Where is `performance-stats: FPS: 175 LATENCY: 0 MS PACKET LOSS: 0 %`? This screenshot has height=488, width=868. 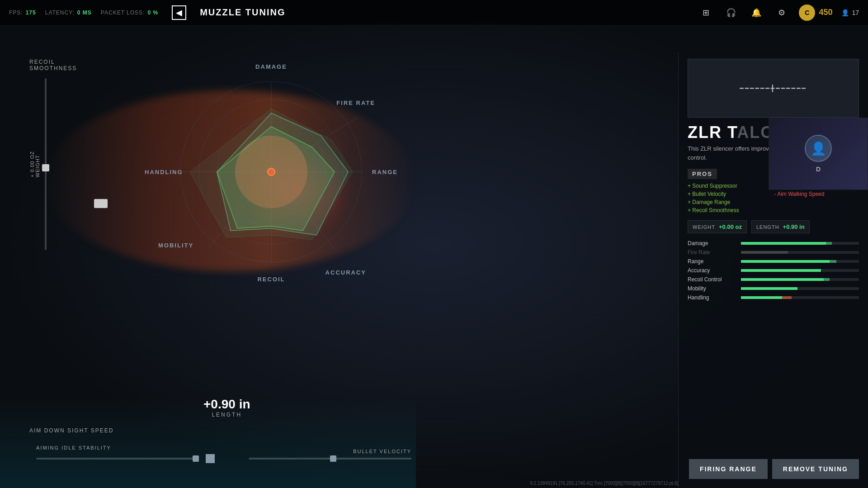 performance-stats: FPS: 175 LATENCY: 0 MS PACKET LOSS: 0 % is located at coordinates (84, 13).